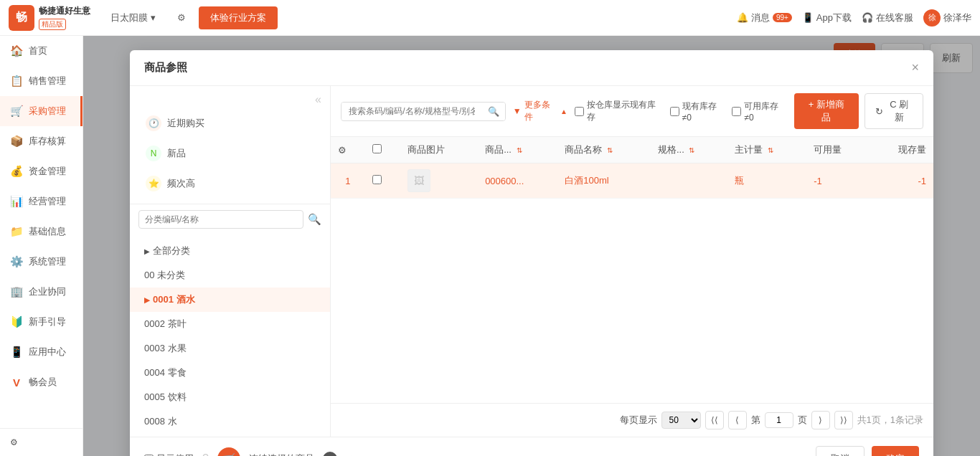 The image size is (980, 456). Describe the element at coordinates (17, 262) in the screenshot. I see `system-icon: ⚙️` at that location.